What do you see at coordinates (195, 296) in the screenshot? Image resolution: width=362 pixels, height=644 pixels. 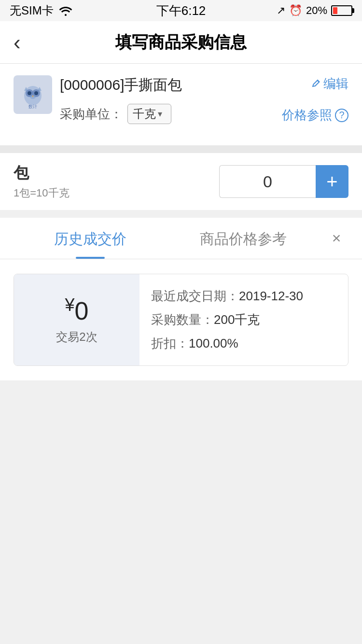 I see `recent-date-label: 最近成交日期：` at bounding box center [195, 296].